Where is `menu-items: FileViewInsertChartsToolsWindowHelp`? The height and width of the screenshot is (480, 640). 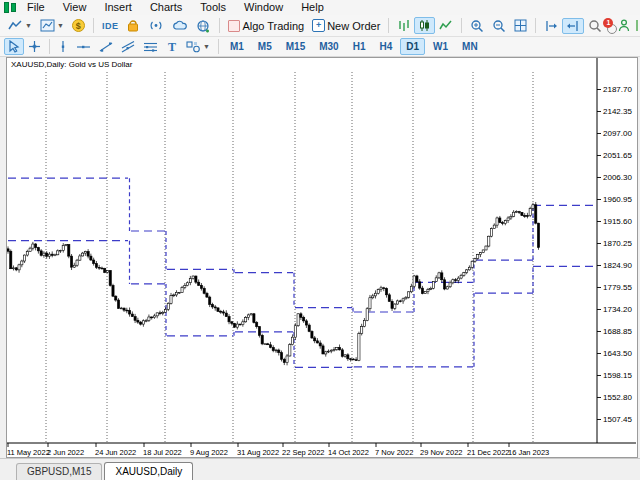 menu-items: FileViewInsertChartsToolsWindowHelp is located at coordinates (176, 8).